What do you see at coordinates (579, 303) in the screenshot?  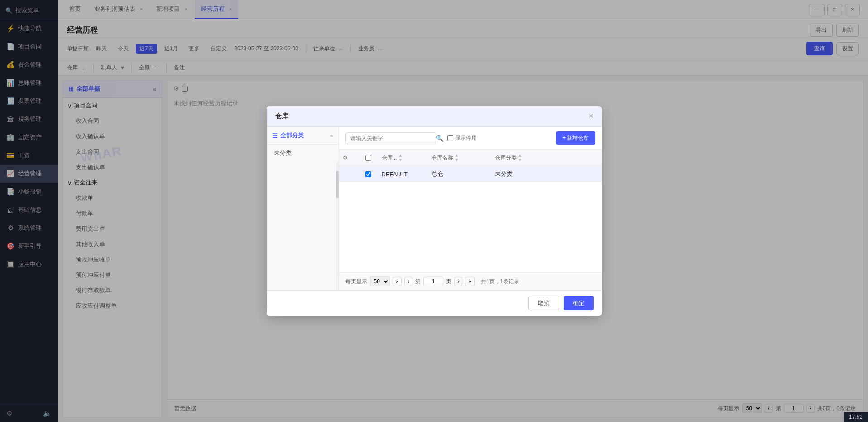 I see `confirm-button: 确定` at bounding box center [579, 303].